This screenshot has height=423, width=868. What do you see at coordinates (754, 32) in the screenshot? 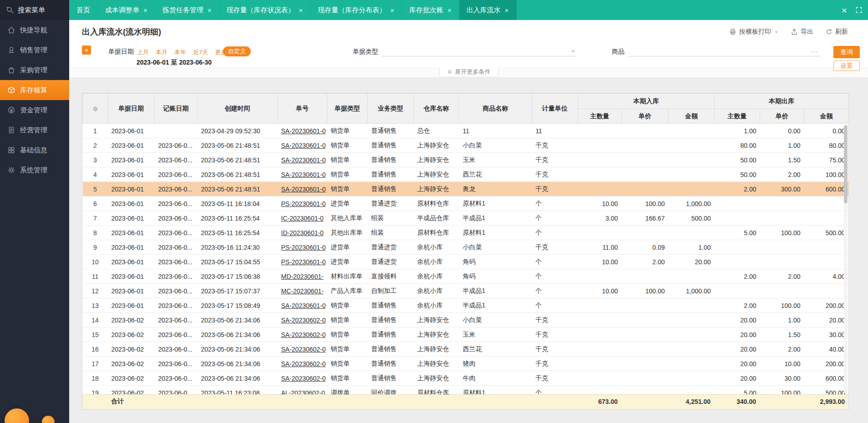
I see `print-button: 按横板打印` at bounding box center [754, 32].